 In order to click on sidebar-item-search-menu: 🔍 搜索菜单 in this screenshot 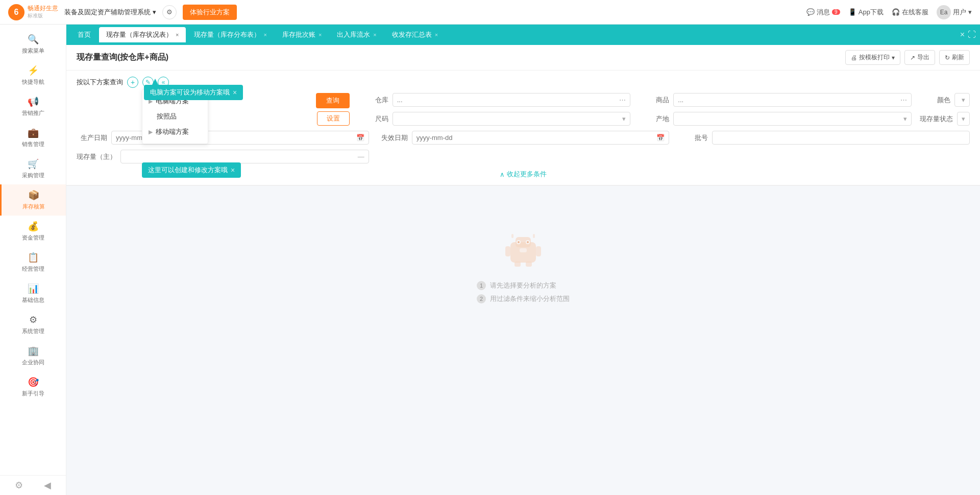, I will do `click(33, 44)`.